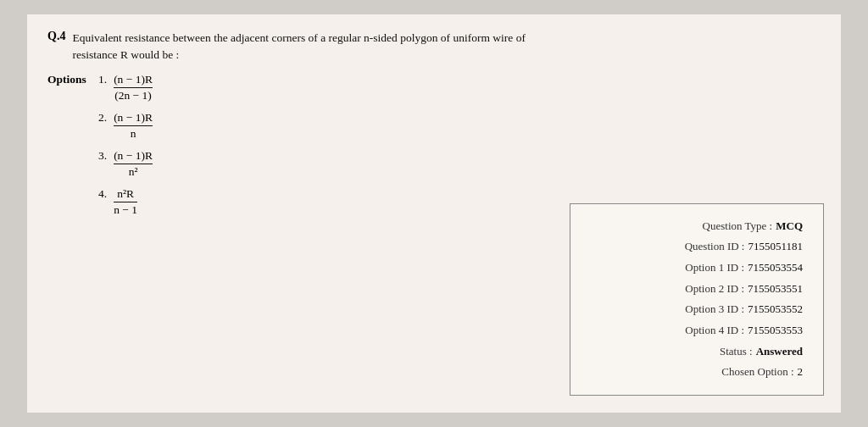 Image resolution: width=868 pixels, height=427 pixels. What do you see at coordinates (434, 47) in the screenshot?
I see `question-header: Q.4 Equivalent resistance between the ad…` at bounding box center [434, 47].